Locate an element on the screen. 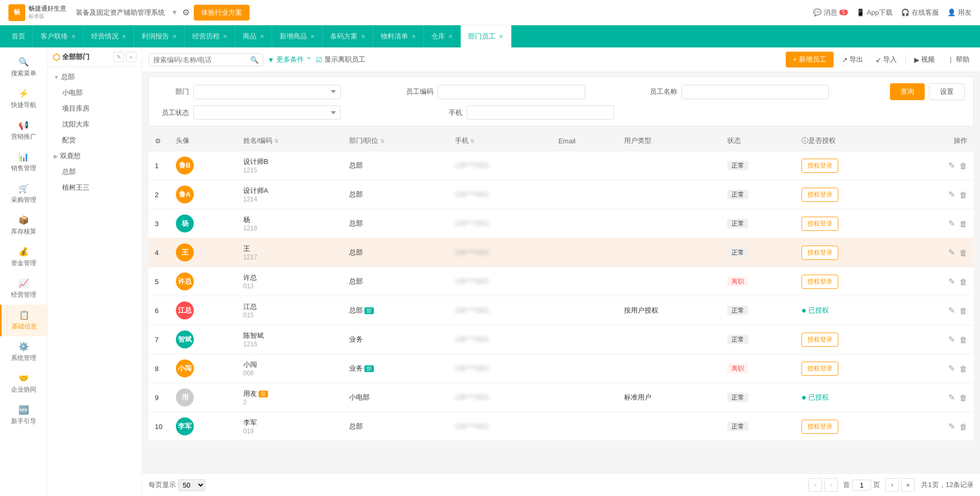  sidebar-item-basicinfo: 📋 基础信息 is located at coordinates (23, 320).